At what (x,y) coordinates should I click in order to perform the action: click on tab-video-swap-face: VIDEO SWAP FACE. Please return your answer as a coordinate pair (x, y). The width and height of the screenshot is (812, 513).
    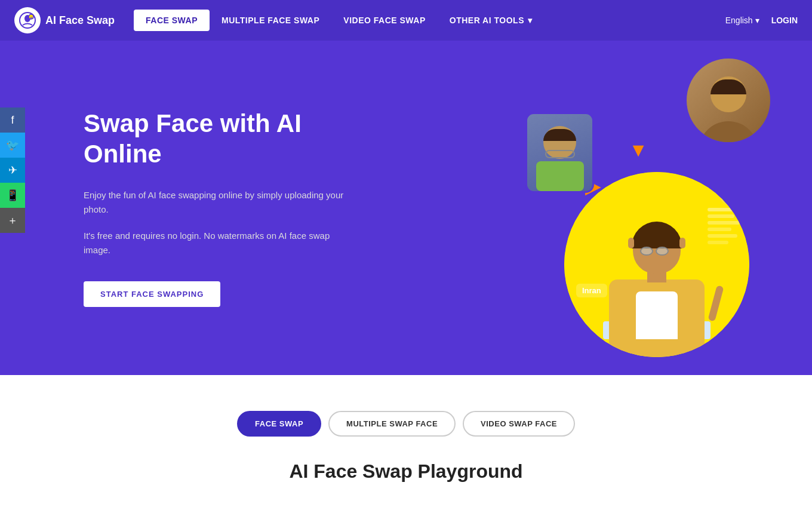
    Looking at the image, I should click on (519, 424).